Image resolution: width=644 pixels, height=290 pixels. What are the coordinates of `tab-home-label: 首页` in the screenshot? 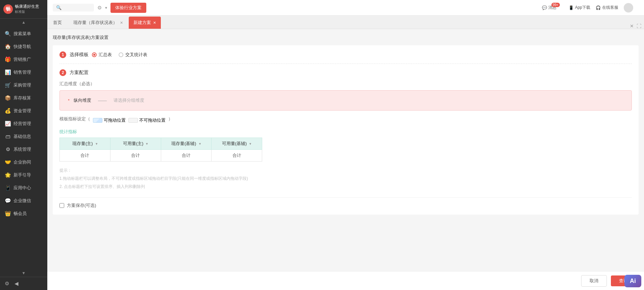 It's located at (57, 23).